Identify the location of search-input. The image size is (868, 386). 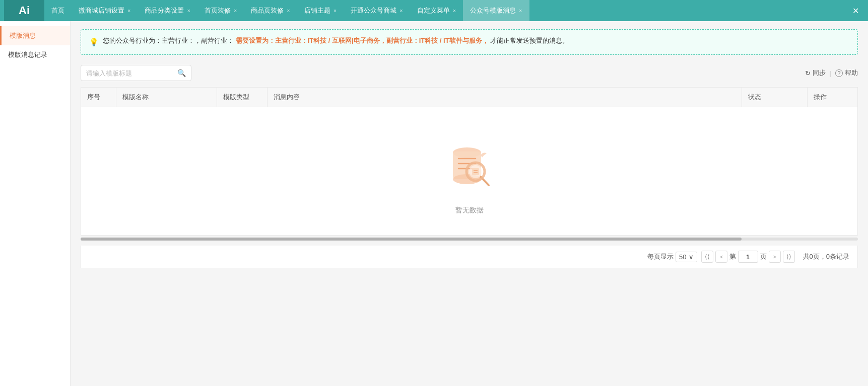
(132, 73).